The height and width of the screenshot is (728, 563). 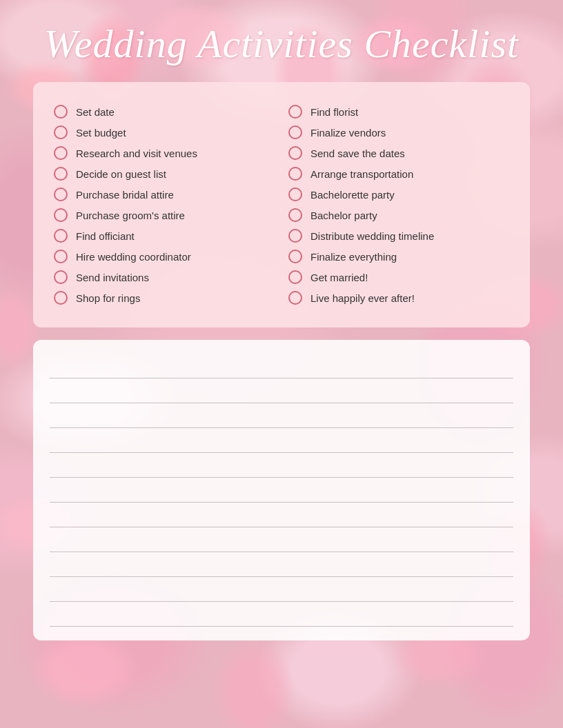 I want to click on item-label: Get married!, so click(x=339, y=277).